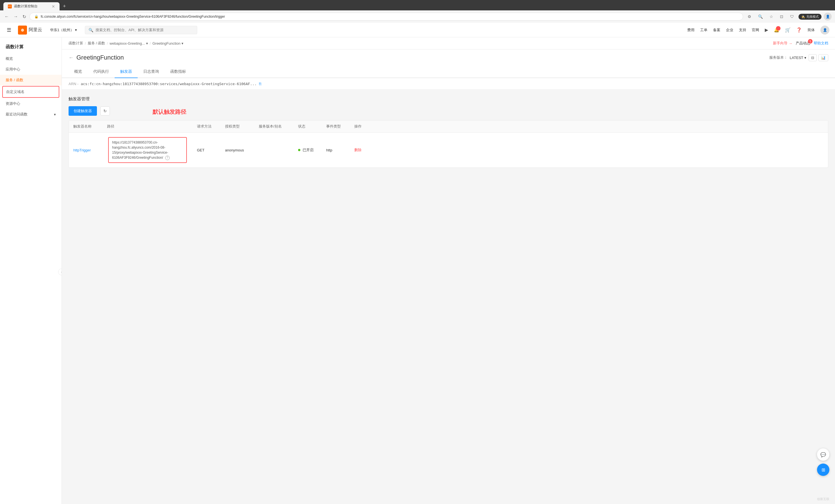 This screenshot has width=835, height=504. What do you see at coordinates (78, 72) in the screenshot?
I see `tab-overview: 概览` at bounding box center [78, 72].